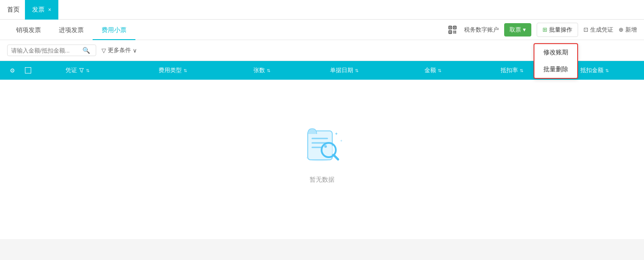  I want to click on more-conditions-label: 更多条件, so click(119, 50).